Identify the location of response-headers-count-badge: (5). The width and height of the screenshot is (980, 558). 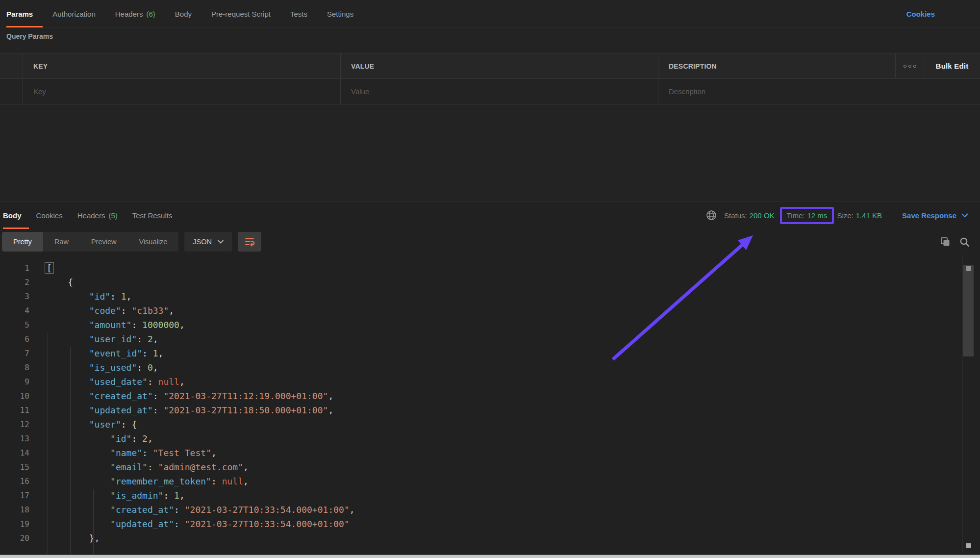
(113, 216).